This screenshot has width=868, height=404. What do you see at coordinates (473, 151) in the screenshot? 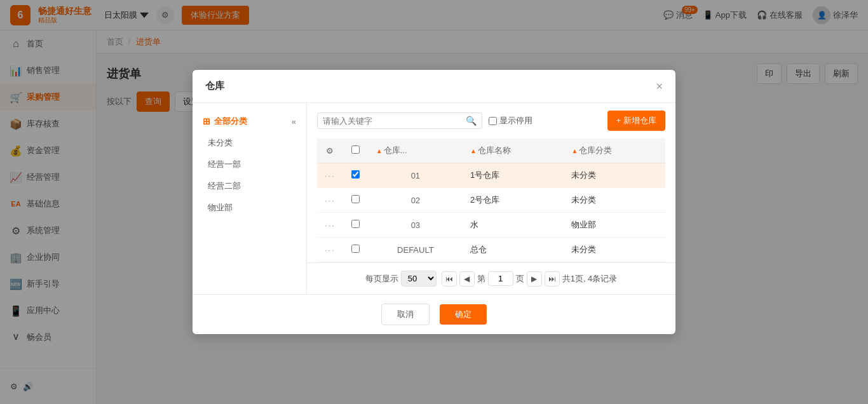
I see `sort-name-icon: ▲` at bounding box center [473, 151].